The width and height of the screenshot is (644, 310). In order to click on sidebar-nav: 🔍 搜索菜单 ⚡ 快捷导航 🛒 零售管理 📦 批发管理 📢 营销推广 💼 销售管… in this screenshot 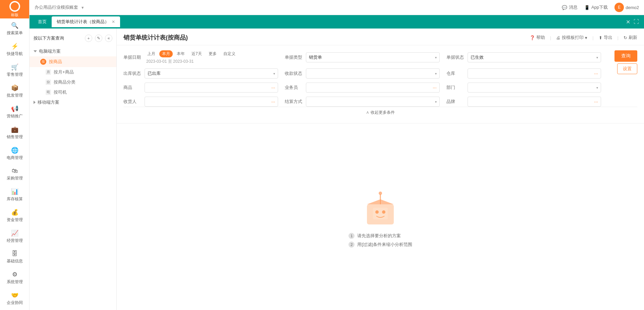, I will do `click(15, 164)`.